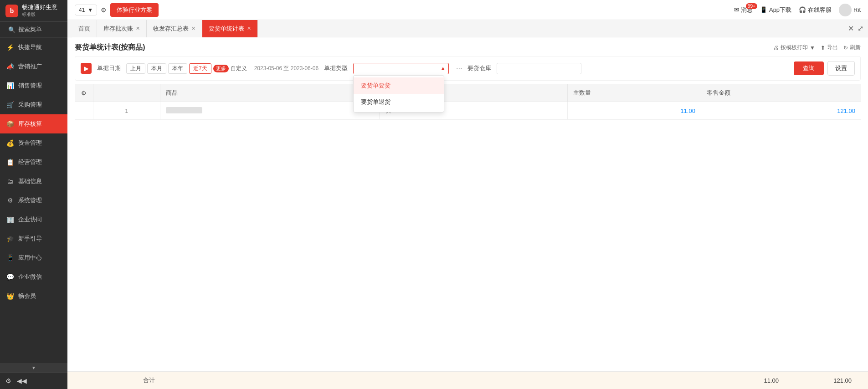 The width and height of the screenshot is (868, 389). What do you see at coordinates (30, 47) in the screenshot?
I see `nav-label-quick-nav: 快捷导航` at bounding box center [30, 47].